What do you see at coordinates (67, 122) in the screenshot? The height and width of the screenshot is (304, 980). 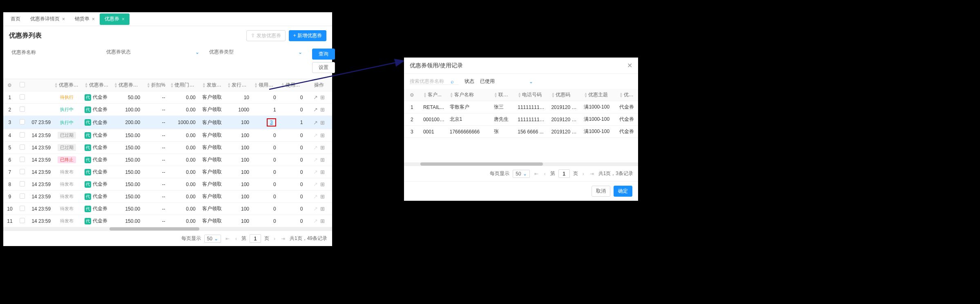 I see `status-badge: 执行中` at bounding box center [67, 122].